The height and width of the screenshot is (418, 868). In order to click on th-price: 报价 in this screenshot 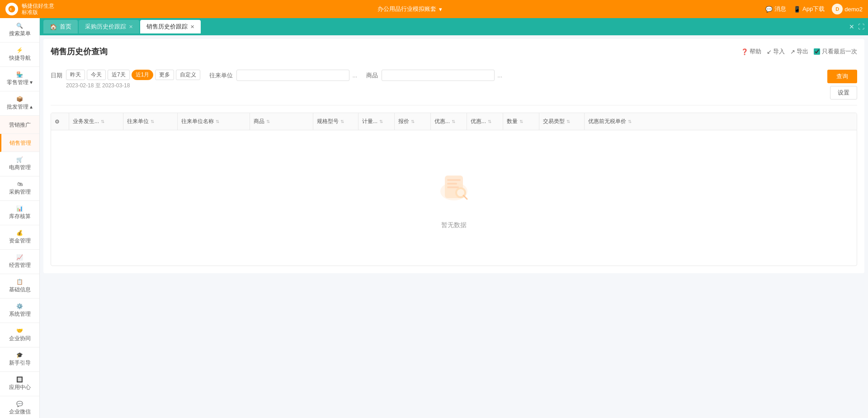, I will do `click(413, 121)`.